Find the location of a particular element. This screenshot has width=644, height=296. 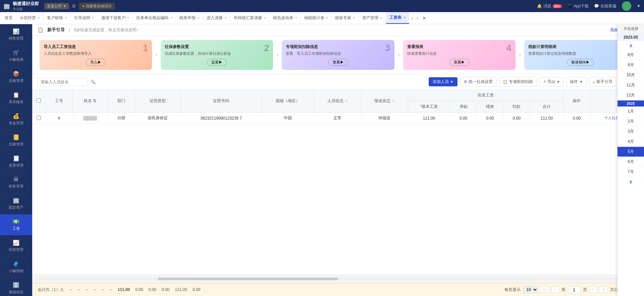

sidebar-item-purchase: 📦 采购管理 is located at coordinates (16, 77).